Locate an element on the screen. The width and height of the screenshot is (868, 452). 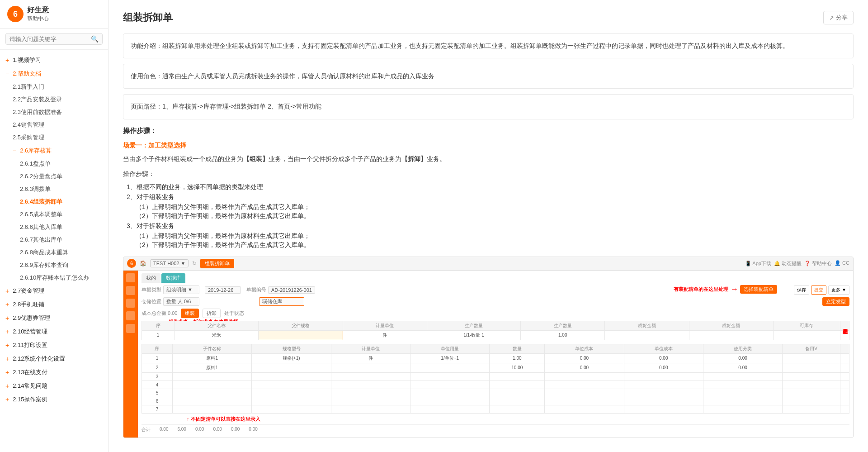
app-org-select: TEST-H002 ▼ is located at coordinates (169, 263).